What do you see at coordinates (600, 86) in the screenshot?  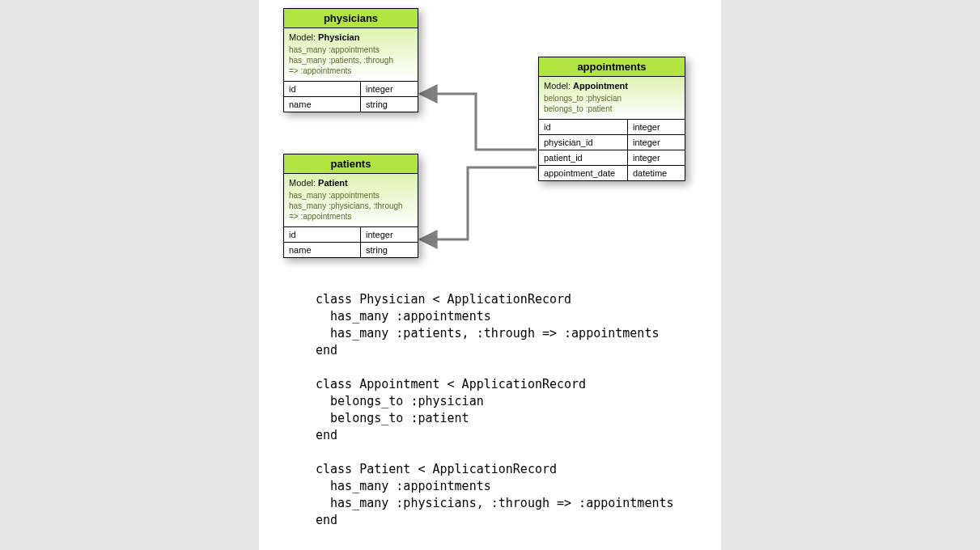 I see `model-name: Appointment` at bounding box center [600, 86].